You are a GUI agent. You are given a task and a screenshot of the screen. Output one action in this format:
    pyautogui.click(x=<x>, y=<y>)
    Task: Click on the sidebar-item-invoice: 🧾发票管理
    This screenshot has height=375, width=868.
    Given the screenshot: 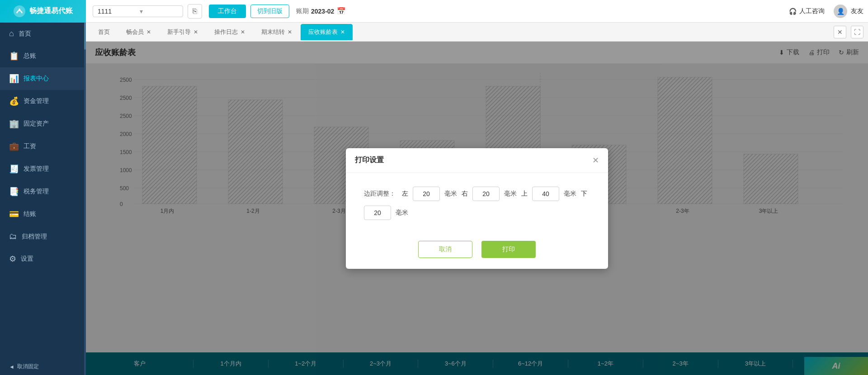 What is the action you would take?
    pyautogui.click(x=43, y=169)
    